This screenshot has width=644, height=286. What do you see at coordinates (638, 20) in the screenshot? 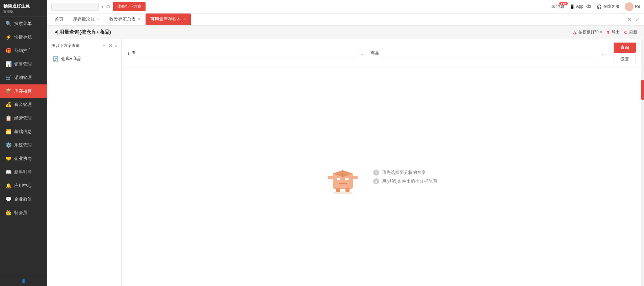
I see `tab-expand-button: ⤢` at bounding box center [638, 20].